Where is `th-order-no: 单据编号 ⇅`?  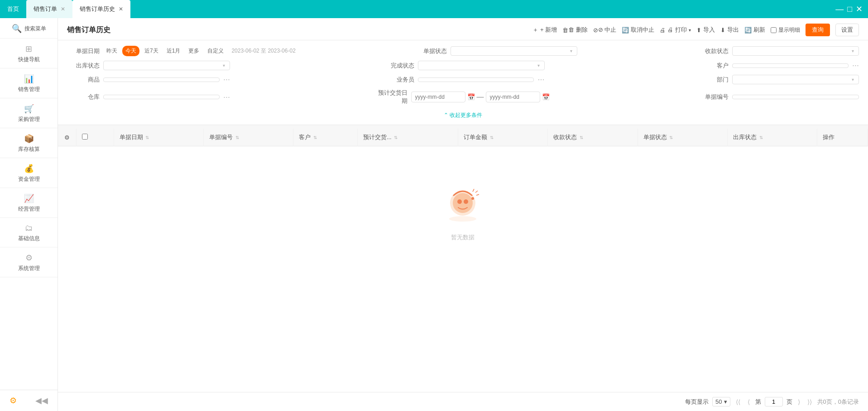
th-order-no: 单据编号 ⇅ is located at coordinates (249, 138).